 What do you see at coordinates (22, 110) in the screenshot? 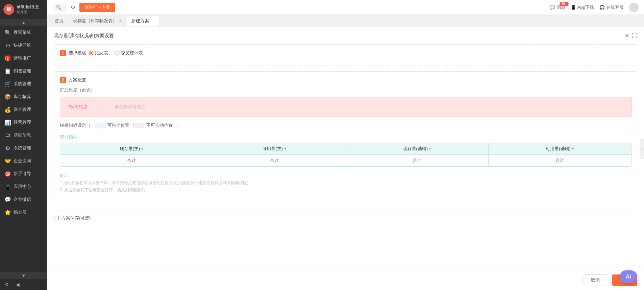
I see `sidebar-item-label: 资金管理` at bounding box center [22, 110].